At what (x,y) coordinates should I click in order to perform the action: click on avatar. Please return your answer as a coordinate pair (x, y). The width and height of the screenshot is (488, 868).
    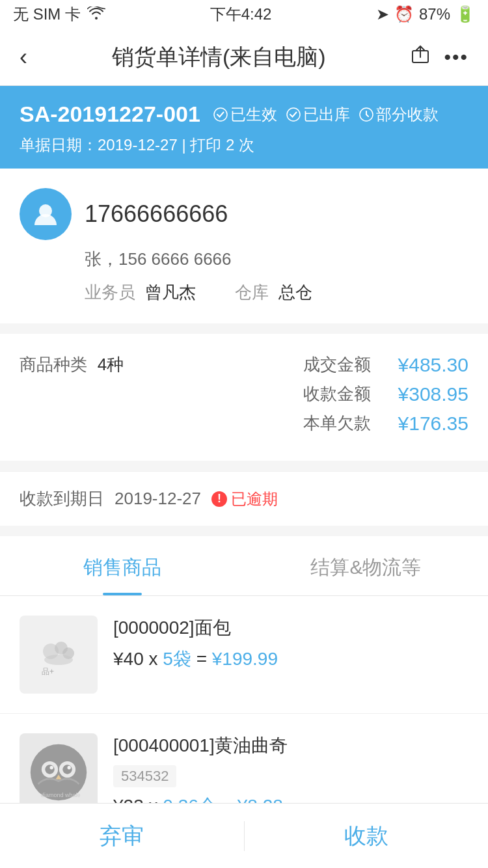
    Looking at the image, I should click on (46, 214).